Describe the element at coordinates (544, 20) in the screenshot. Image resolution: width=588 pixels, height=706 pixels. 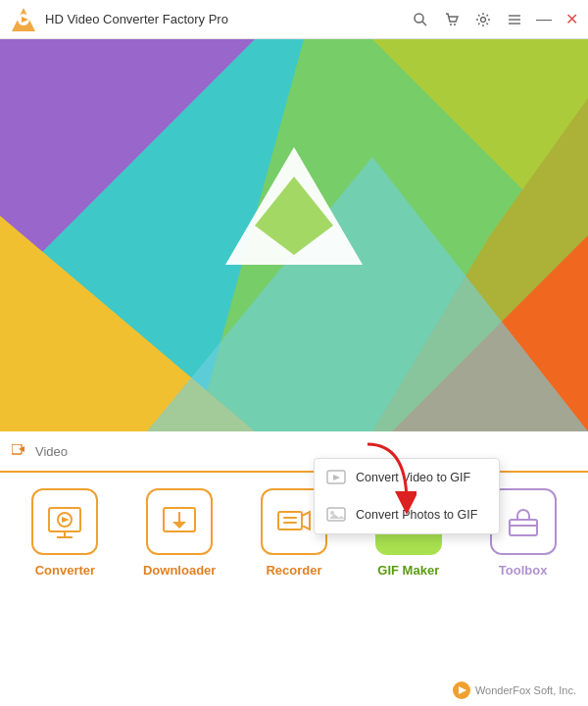
I see `minimize-button: —` at that location.